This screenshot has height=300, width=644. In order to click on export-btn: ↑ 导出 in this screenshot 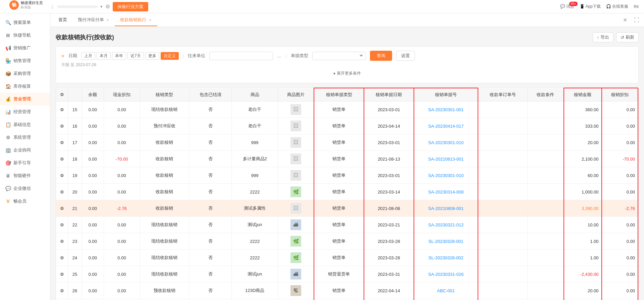, I will do `click(603, 37)`.